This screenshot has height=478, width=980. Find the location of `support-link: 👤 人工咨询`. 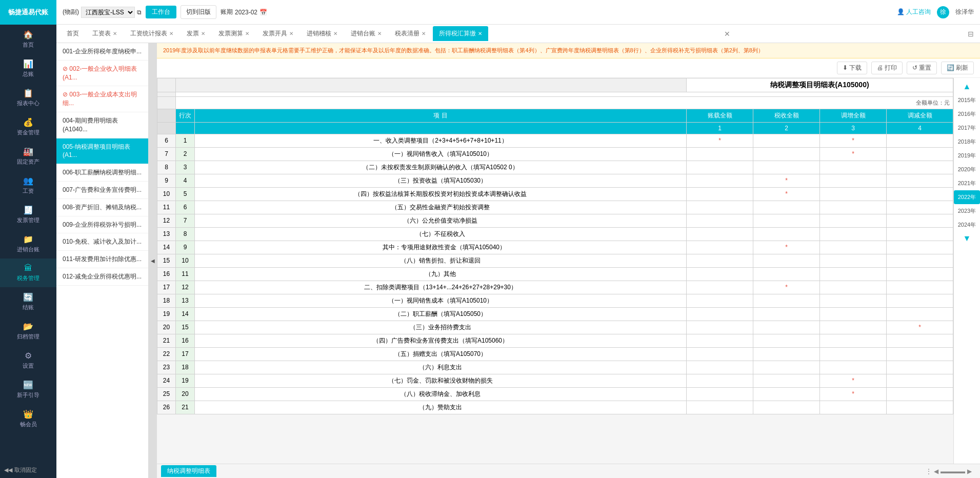

support-link: 👤 人工咨询 is located at coordinates (914, 12).